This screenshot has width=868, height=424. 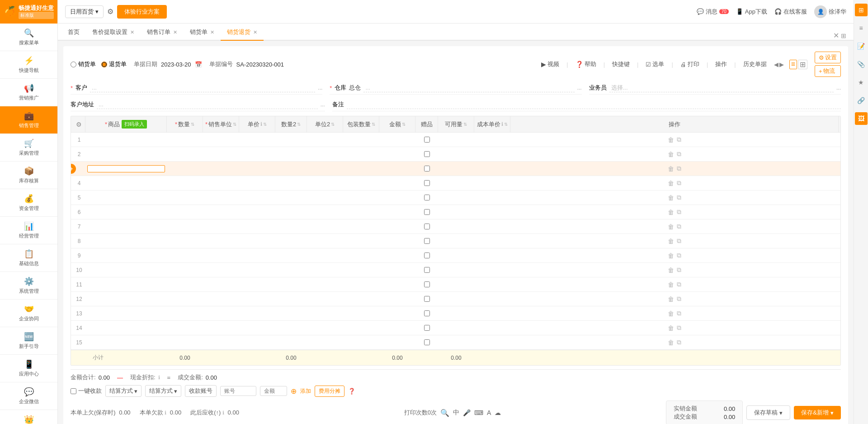 I want to click on sidebar-item-shortcut: ⚡ 快捷导航, so click(x=29, y=65).